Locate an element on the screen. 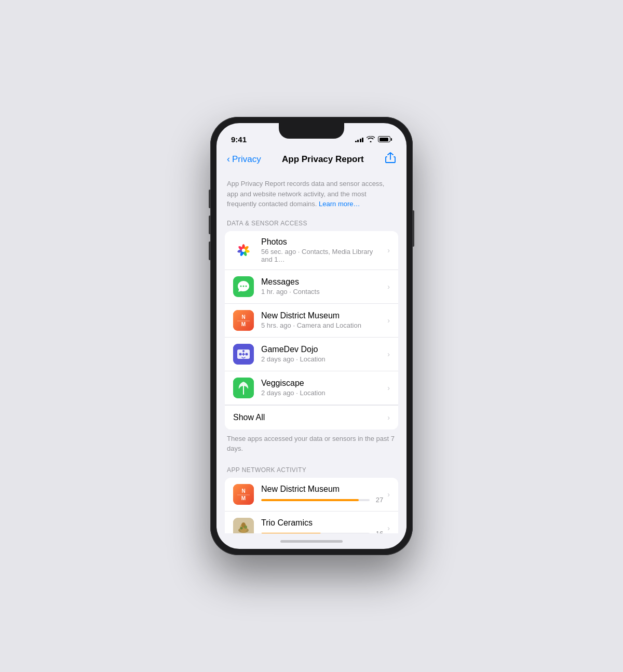 Image resolution: width=623 pixels, height=672 pixels. page-title: App Privacy Report is located at coordinates (323, 159).